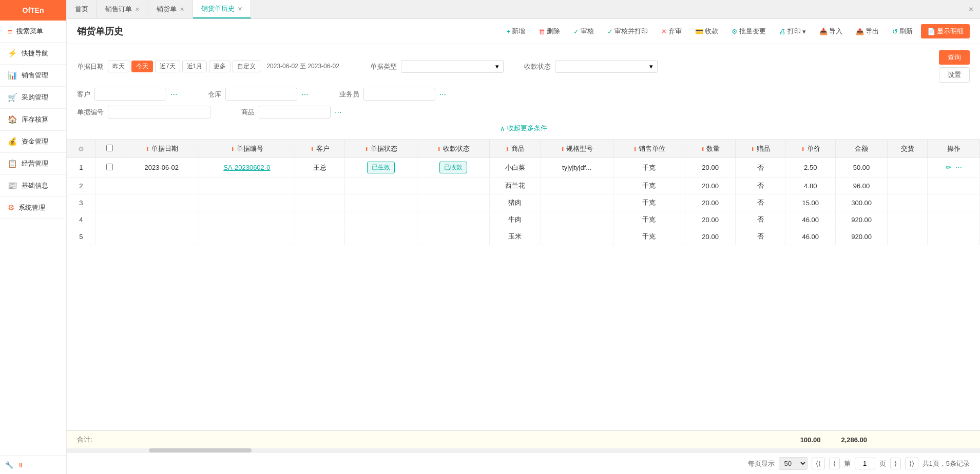 This screenshot has width=980, height=474. Describe the element at coordinates (33, 32) in the screenshot. I see `sidebar-item-search-menu: ≡ 搜索菜单` at that location.